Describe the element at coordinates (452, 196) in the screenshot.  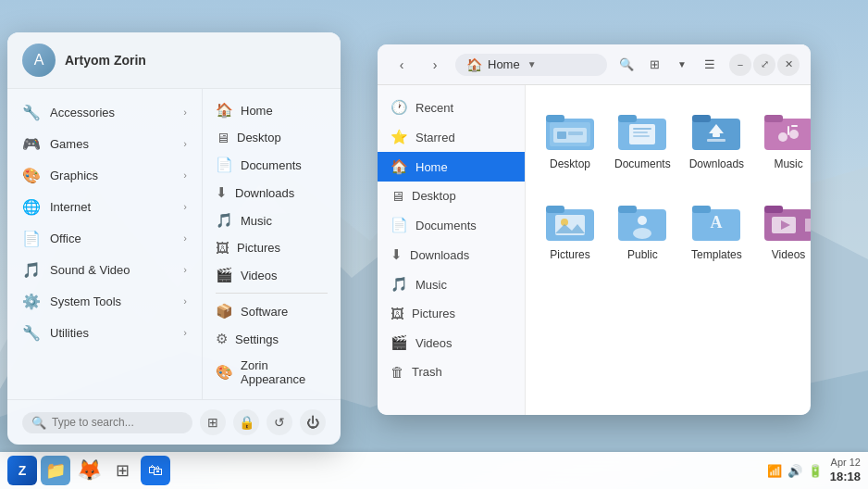
I see `sidebar-item-desktop: 🖥 Desktop` at that location.